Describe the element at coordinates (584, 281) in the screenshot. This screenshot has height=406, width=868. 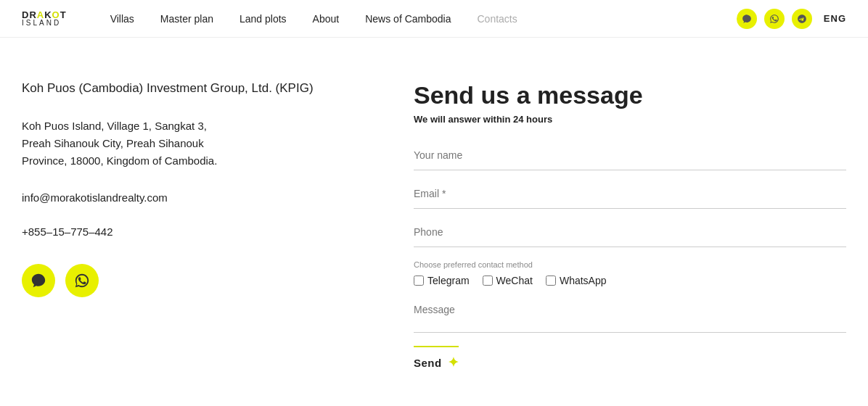
I see `whatsapp-label: WhatsApp` at that location.